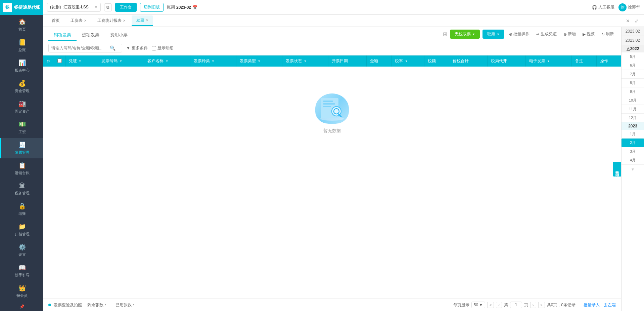 The height and width of the screenshot is (311, 644). What do you see at coordinates (80, 61) in the screenshot?
I see `voucher-filter-icon: ▼` at bounding box center [80, 61].